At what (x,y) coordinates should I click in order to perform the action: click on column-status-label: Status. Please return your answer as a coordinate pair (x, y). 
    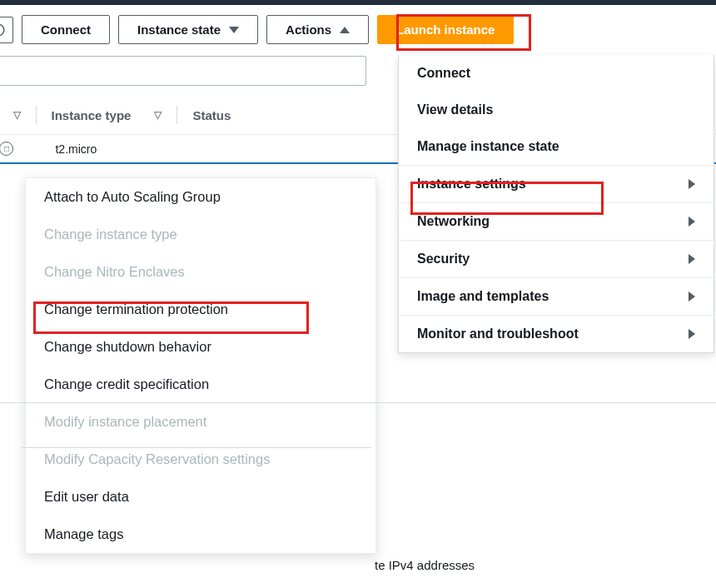
    Looking at the image, I should click on (211, 115).